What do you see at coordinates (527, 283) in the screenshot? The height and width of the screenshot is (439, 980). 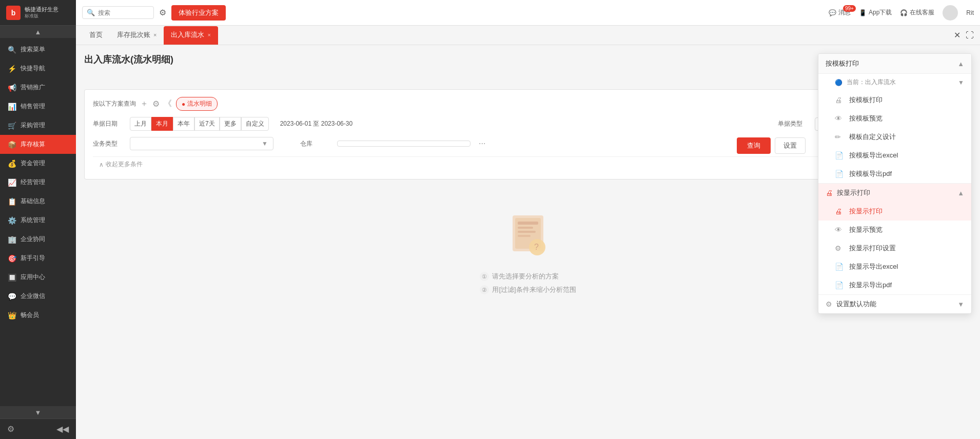 I see `empty-hints: ① 请先选择要分析的方案 ② 用[过滤]条件来缩小分析范围` at bounding box center [527, 283].